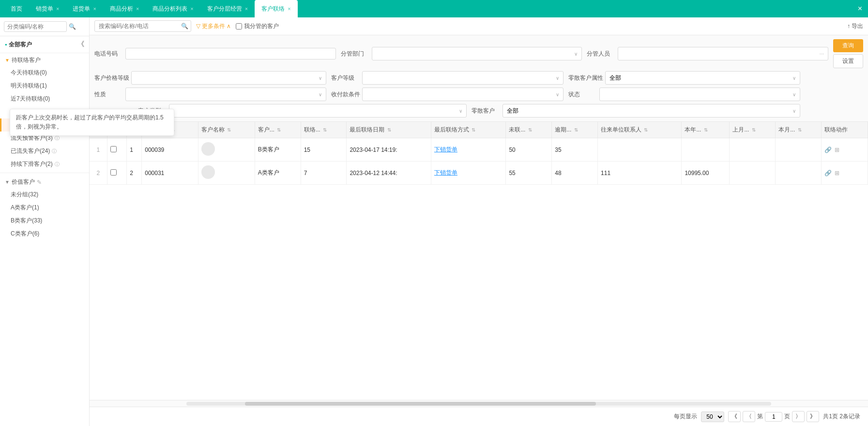 The width and height of the screenshot is (868, 426). What do you see at coordinates (45, 234) in the screenshot?
I see `sidebar-item-class-c: C类客户(6)` at bounding box center [45, 234].